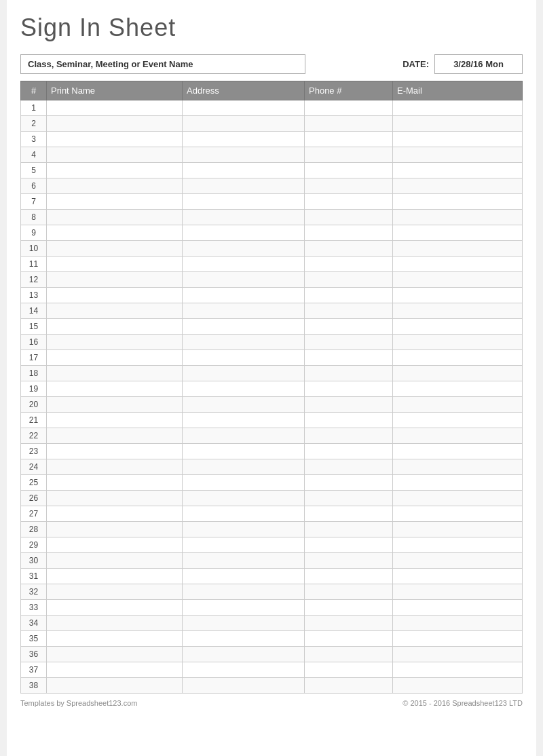  What do you see at coordinates (272, 171) in the screenshot?
I see `table-row: 5` at bounding box center [272, 171].